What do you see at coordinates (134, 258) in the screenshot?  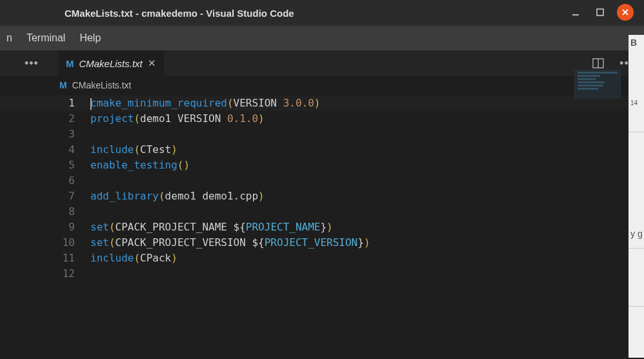 I see `code-content: include(CPack)` at bounding box center [134, 258].